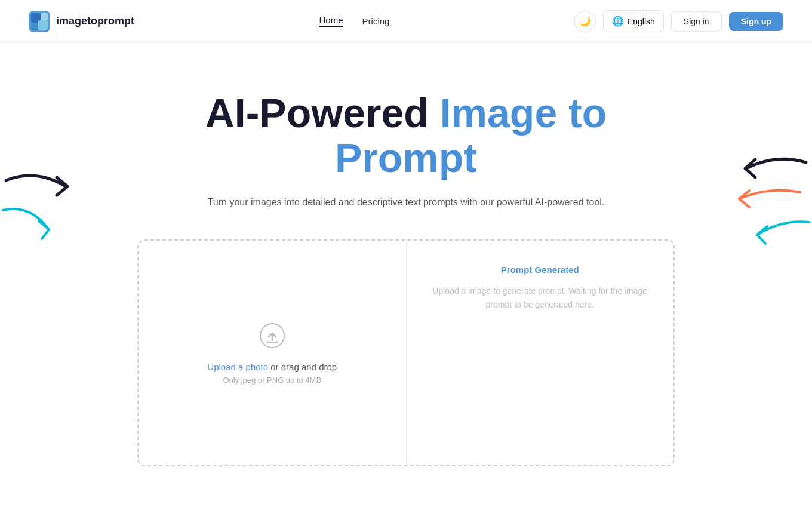 This screenshot has width=812, height=513. I want to click on upload-dropzone: Upload a photo or drag and drop Only jpe…, so click(272, 353).